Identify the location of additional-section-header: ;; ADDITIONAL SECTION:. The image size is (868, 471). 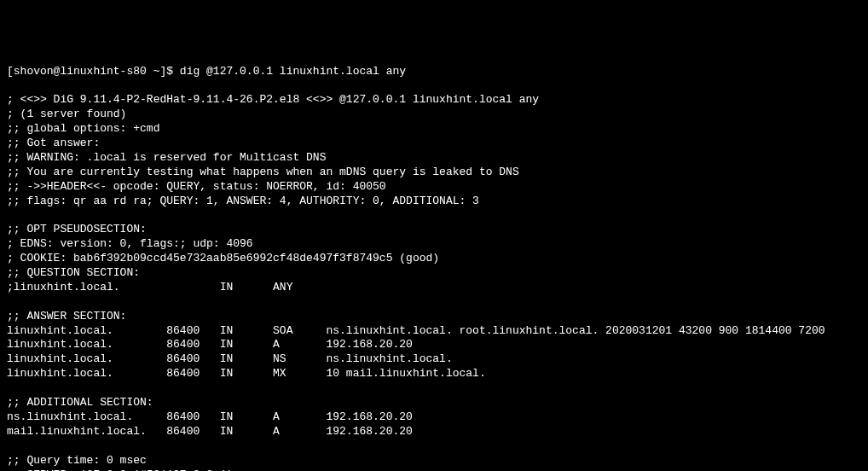
(80, 403).